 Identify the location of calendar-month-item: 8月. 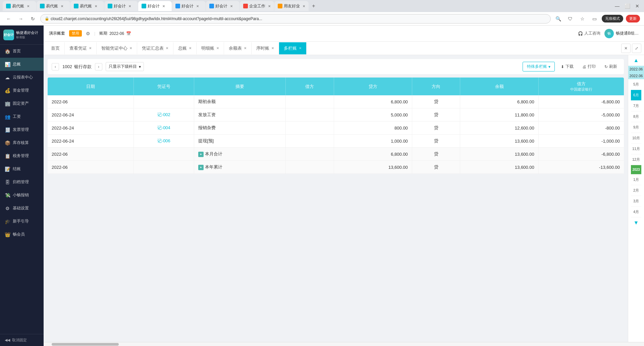
(636, 117).